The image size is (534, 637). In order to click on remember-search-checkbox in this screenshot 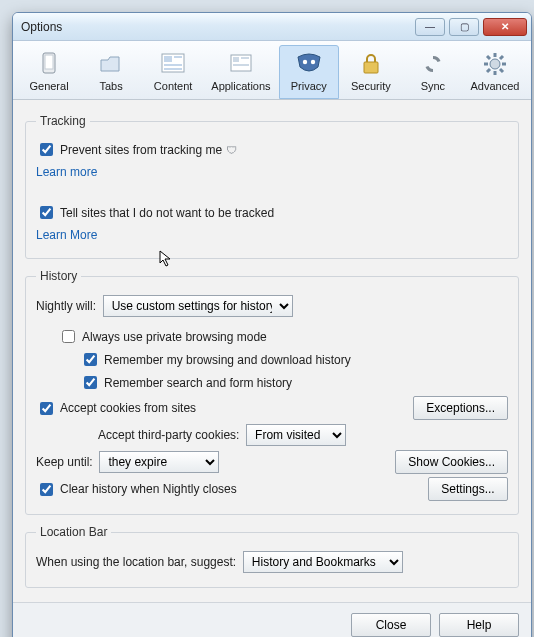, I will do `click(90, 382)`.